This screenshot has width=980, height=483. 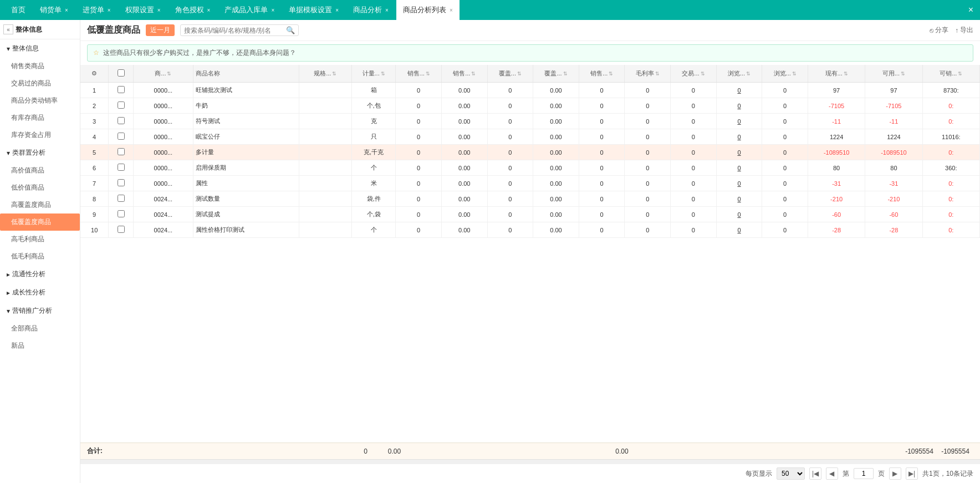 What do you see at coordinates (325, 74) in the screenshot?
I see `th-spec: 规格...⇅` at bounding box center [325, 74].